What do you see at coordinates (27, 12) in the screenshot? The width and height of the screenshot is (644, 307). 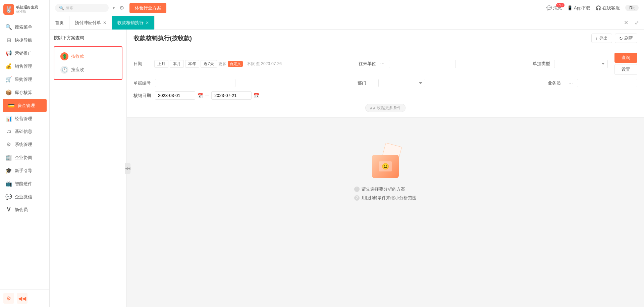 I see `app-sub: 标准版` at bounding box center [27, 12].